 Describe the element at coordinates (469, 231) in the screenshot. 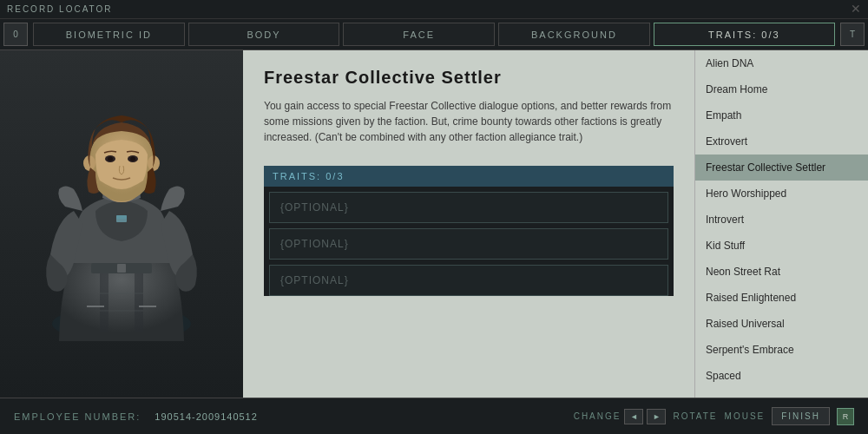

I see `traits-selection-box: TRAITS: 0/3 {OPTIONAL} {OPTIONAL} {OPTIO…` at that location.